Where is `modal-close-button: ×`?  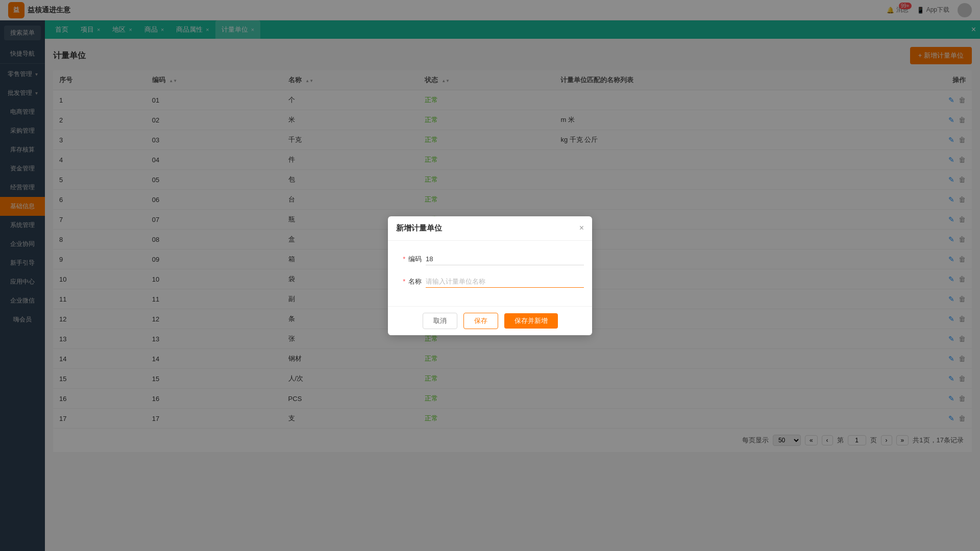 modal-close-button: × is located at coordinates (582, 228).